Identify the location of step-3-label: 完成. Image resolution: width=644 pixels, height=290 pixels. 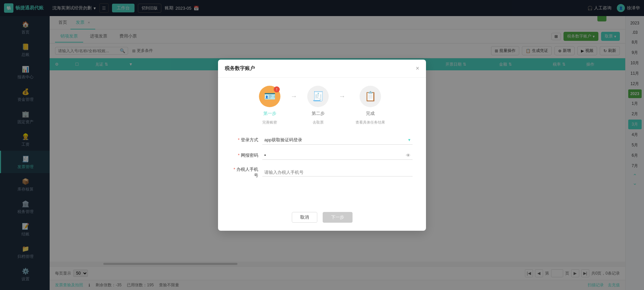
(370, 114).